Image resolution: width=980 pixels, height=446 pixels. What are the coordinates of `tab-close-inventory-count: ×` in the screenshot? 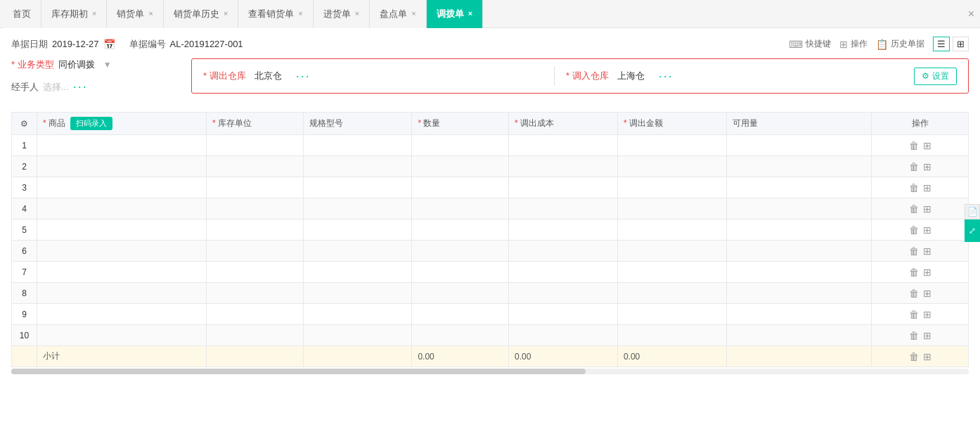 It's located at (413, 14).